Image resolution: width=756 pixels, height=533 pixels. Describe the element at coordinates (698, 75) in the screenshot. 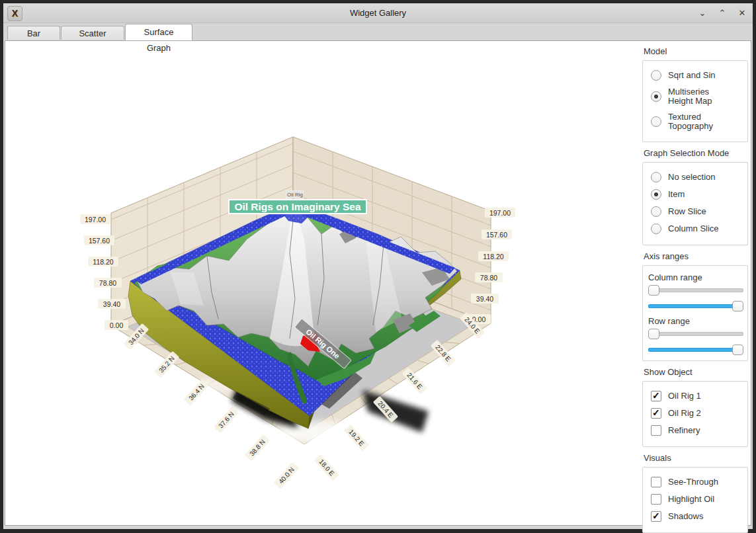

I see `radio-sqrt-and-sin: Sqrt and Sin` at that location.